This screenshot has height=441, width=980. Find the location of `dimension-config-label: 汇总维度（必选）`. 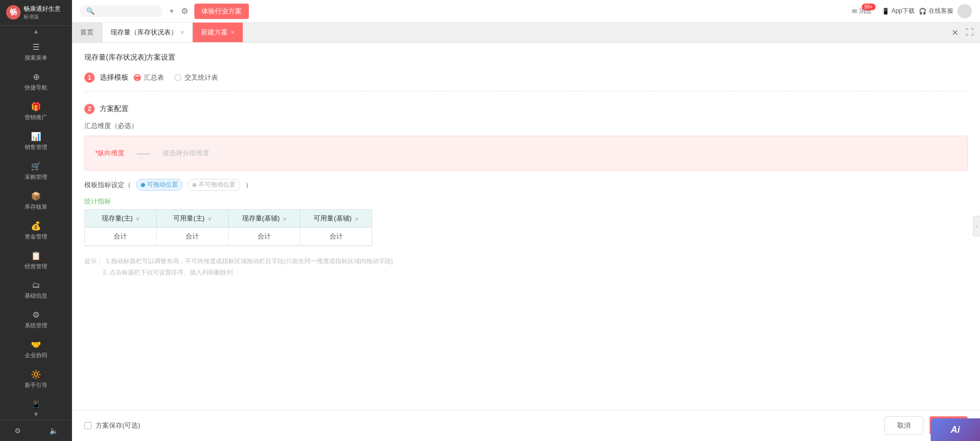

dimension-config-label: 汇总维度（必选） is located at coordinates (526, 126).